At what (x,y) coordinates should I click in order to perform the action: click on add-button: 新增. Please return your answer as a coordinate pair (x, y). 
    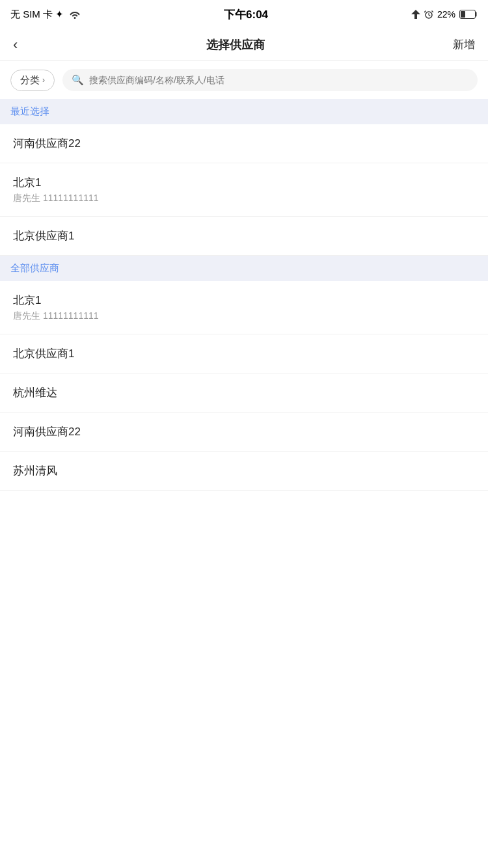
    Looking at the image, I should click on (464, 44).